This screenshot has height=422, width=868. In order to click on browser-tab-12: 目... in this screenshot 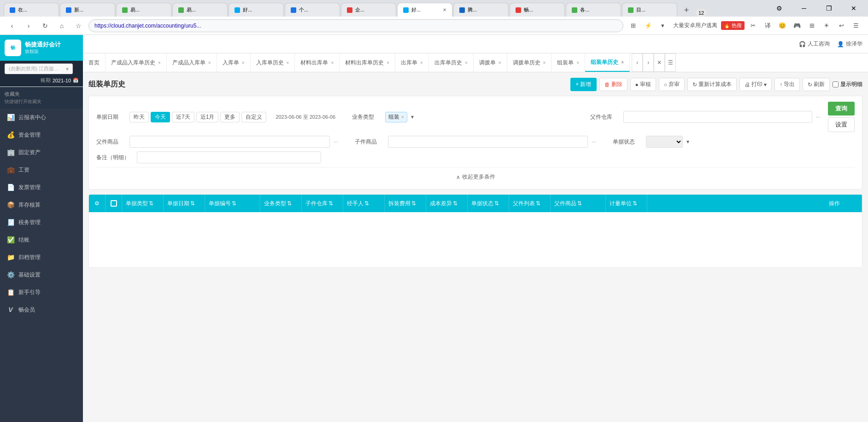, I will do `click(650, 10)`.